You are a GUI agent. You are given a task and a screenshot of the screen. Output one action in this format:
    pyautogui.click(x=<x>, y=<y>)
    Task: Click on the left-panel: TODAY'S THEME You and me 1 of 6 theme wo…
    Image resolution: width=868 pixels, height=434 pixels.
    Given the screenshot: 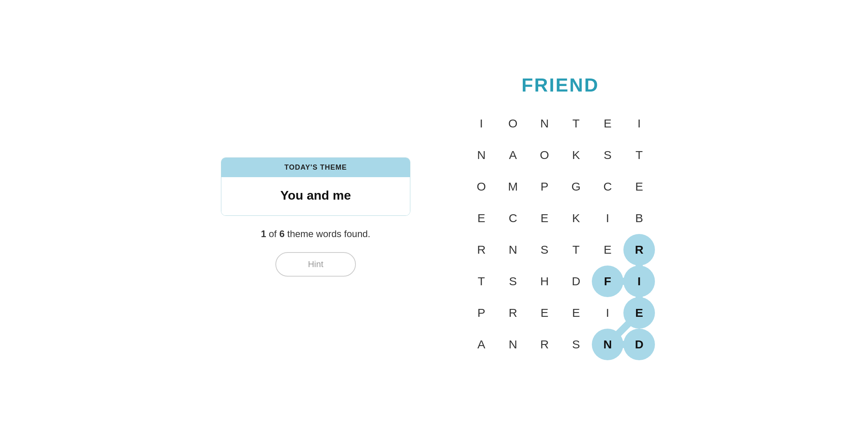 What is the action you would take?
    pyautogui.click(x=316, y=217)
    